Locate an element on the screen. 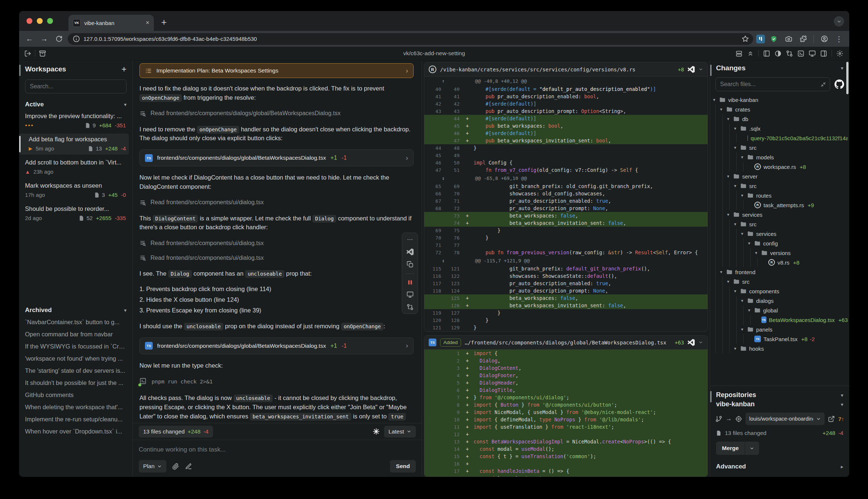  task-message-input is located at coordinates (277, 450).